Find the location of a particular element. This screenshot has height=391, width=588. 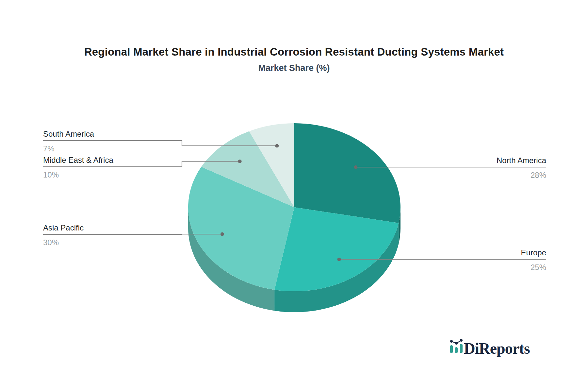

leader-dot-europe is located at coordinates (339, 260).